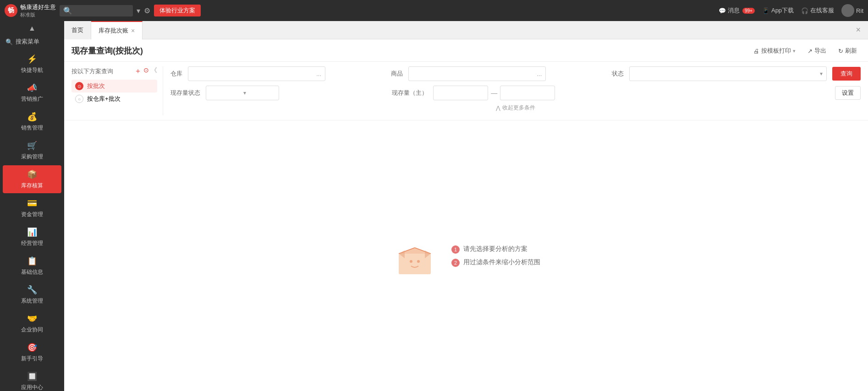 The height and width of the screenshot is (391, 868). I want to click on dropdown-icon: ▾, so click(138, 11).